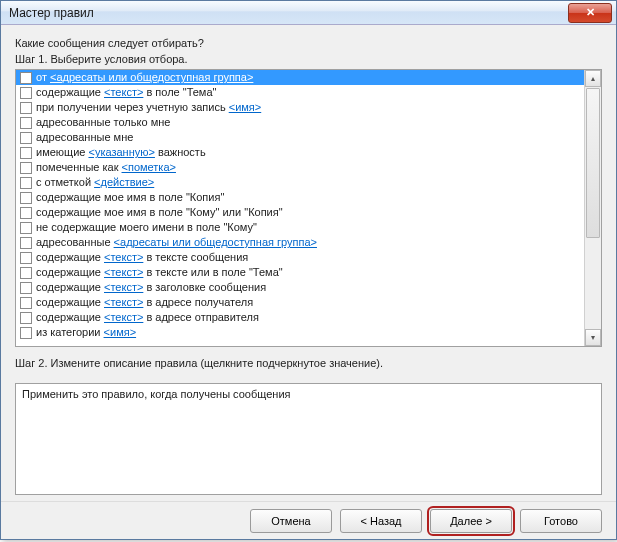 The height and width of the screenshot is (542, 617). Describe the element at coordinates (121, 152) in the screenshot. I see `condition-label: имеющие <указанную> важность` at that location.